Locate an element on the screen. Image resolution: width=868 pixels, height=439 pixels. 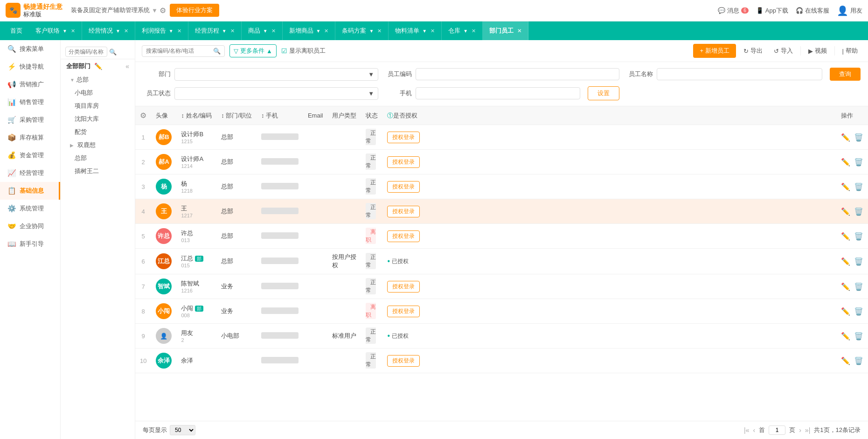
dept-search-input is located at coordinates (86, 52).